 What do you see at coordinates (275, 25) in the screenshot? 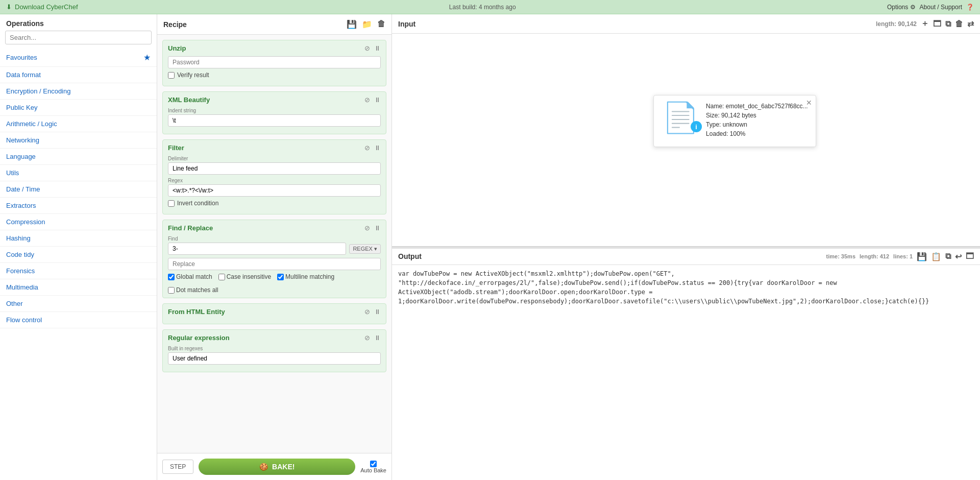
I see `recipe-header: Recipe 💾 📁 🗑` at bounding box center [275, 25].